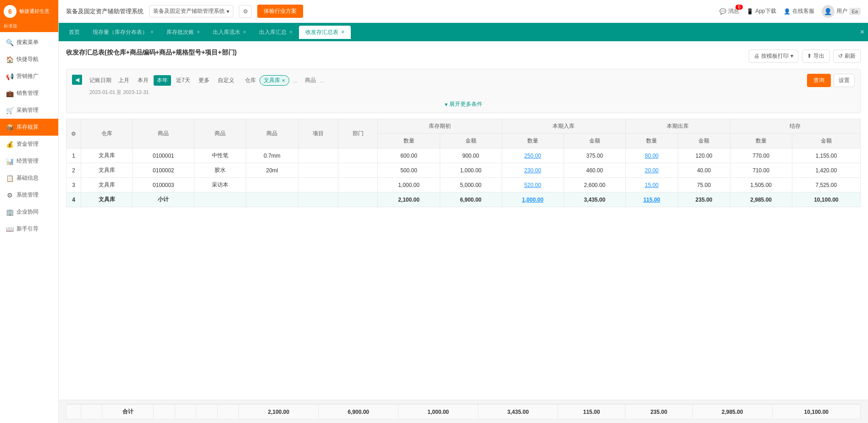  Describe the element at coordinates (29, 144) in the screenshot. I see `sidebar-item-finance: 💰 资金管理` at that location.